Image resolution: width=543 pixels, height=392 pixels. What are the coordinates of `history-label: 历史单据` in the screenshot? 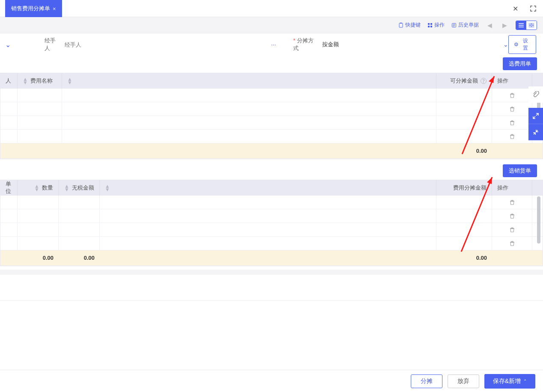 It's located at (469, 25).